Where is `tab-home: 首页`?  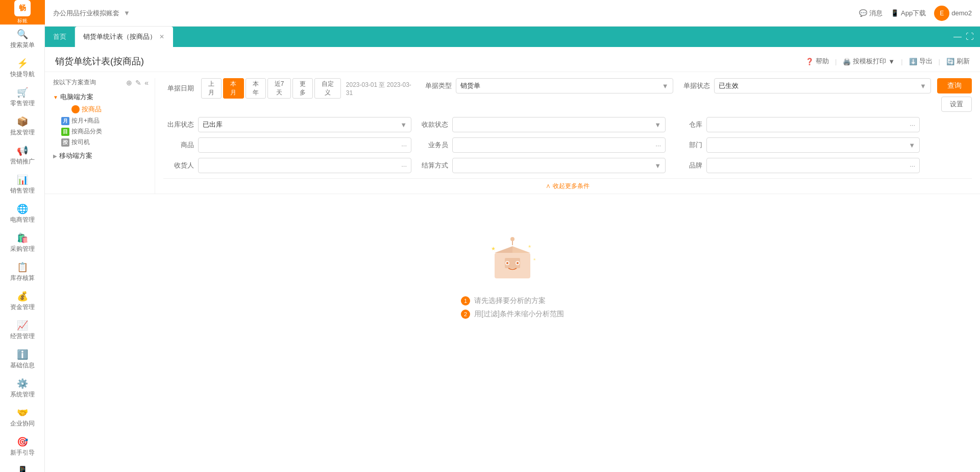
tab-home: 首页 is located at coordinates (60, 37).